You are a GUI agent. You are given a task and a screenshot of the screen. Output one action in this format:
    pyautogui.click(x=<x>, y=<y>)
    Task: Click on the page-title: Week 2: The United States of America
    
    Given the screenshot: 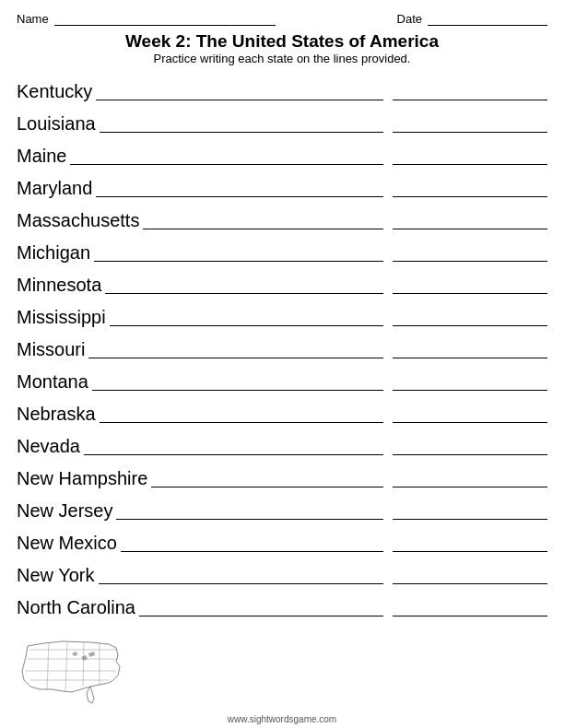 What is the action you would take?
    pyautogui.click(x=282, y=41)
    